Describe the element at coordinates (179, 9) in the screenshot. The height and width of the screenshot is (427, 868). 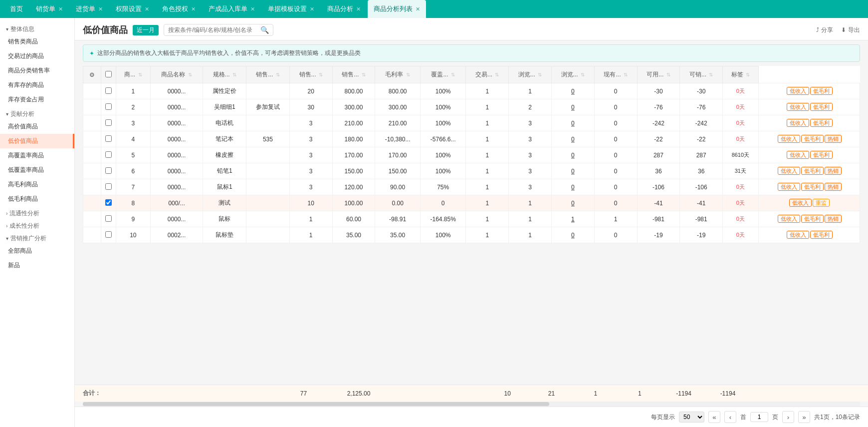
I see `nav-role-auth: 角色授权✕` at that location.